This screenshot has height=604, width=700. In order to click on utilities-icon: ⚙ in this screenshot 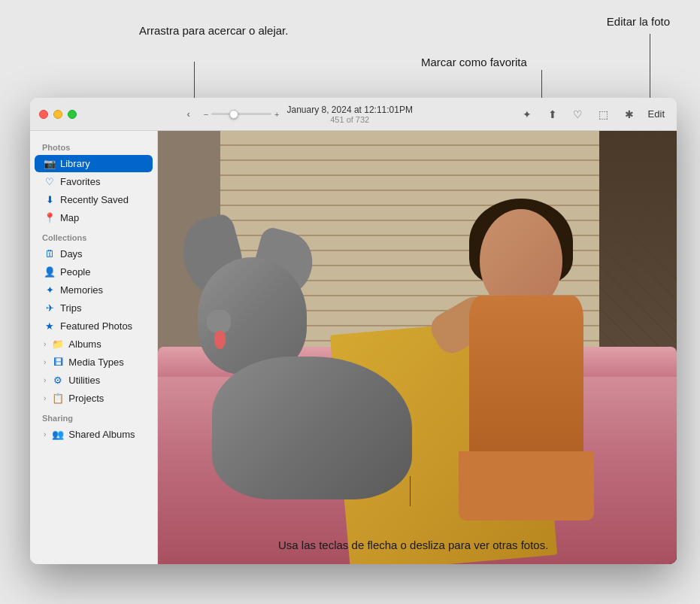, I will do `click(58, 381)`.